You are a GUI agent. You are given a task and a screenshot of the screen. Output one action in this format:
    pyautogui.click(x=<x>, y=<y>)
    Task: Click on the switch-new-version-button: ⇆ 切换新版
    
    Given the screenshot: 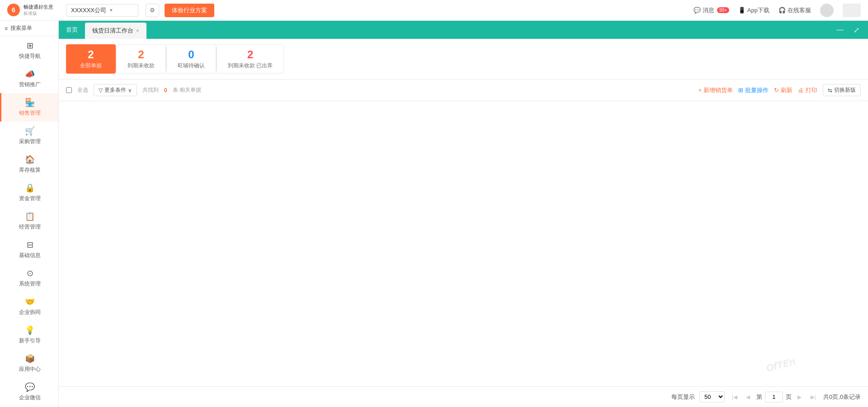 What is the action you would take?
    pyautogui.click(x=842, y=90)
    